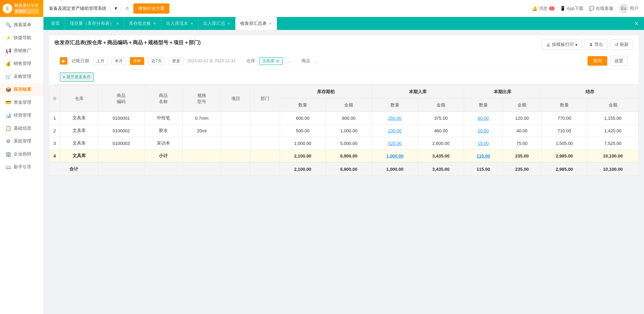 The image size is (644, 314). I want to click on tabbar: 首页 现存量（库存分布表） ✕ 库存批次账 ✕ 出入库流水 ✕ 出入库汇总 ✕ …, so click(344, 23).